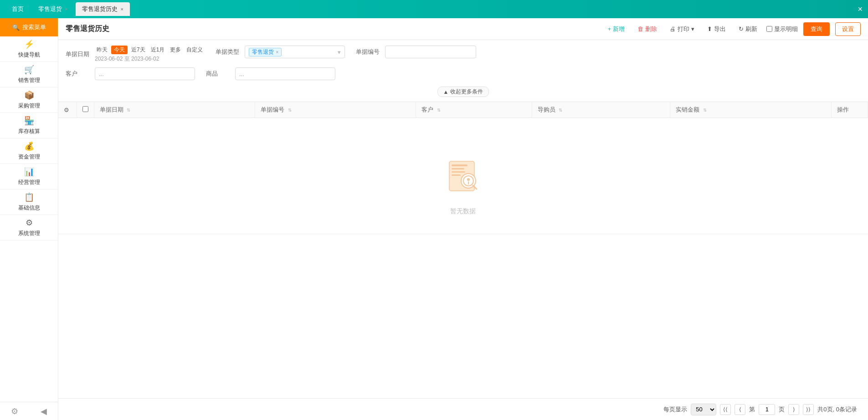 This screenshot has width=868, height=420. Describe the element at coordinates (673, 29) in the screenshot. I see `print-icon: 🖨` at that location.